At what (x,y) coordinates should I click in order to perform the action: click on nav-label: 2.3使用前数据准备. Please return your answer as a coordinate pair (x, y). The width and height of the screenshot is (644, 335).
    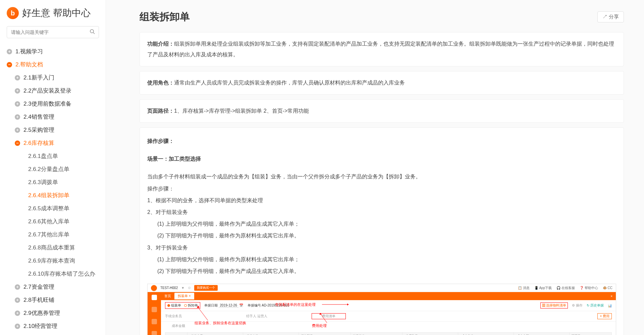
    Looking at the image, I should click on (48, 104).